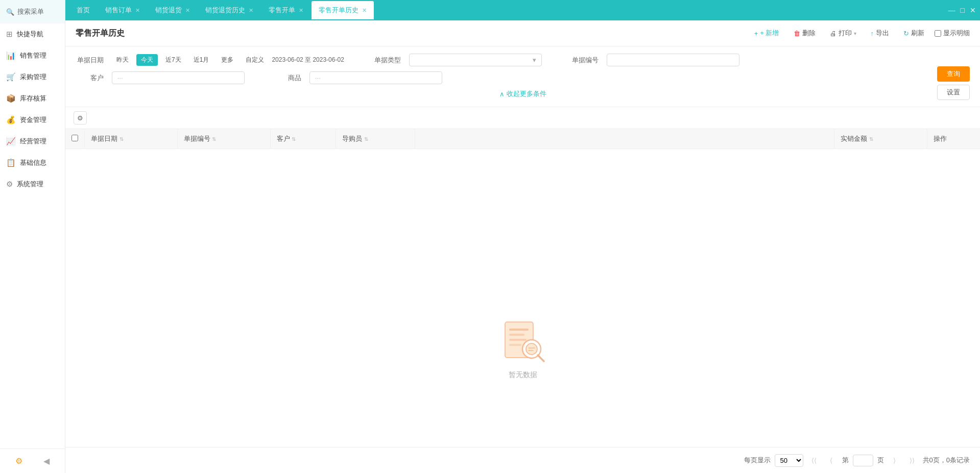  What do you see at coordinates (366, 139) in the screenshot?
I see `salesperson-sort-icon: ⇅` at bounding box center [366, 139].